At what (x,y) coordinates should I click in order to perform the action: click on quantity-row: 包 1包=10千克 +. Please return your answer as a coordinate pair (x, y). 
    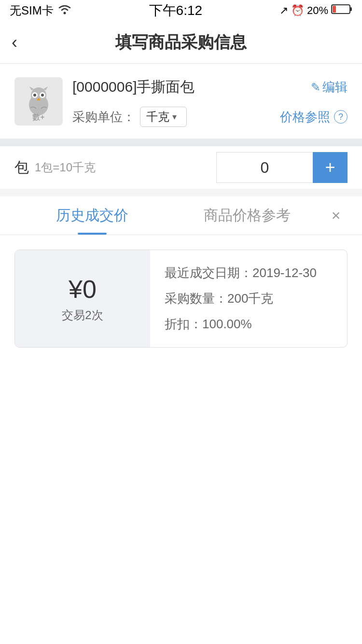
    Looking at the image, I should click on (181, 168).